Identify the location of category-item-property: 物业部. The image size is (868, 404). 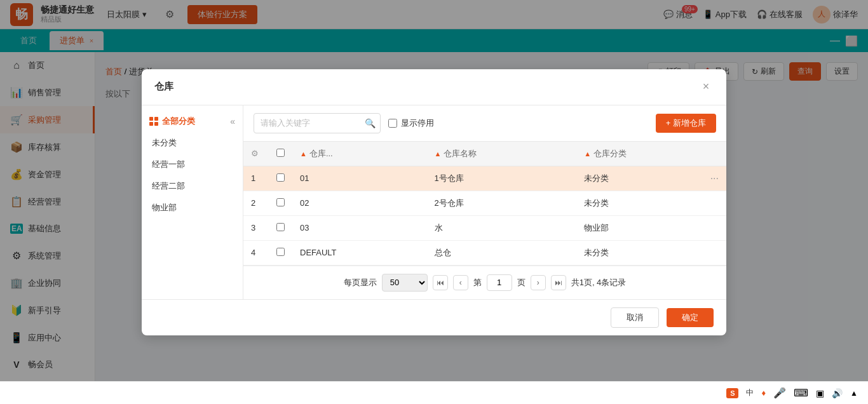
(192, 208).